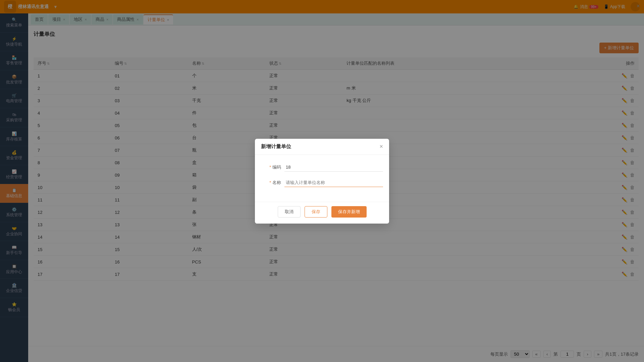 This screenshot has height=362, width=644. I want to click on modal-header: 新增计量单位 ×, so click(322, 147).